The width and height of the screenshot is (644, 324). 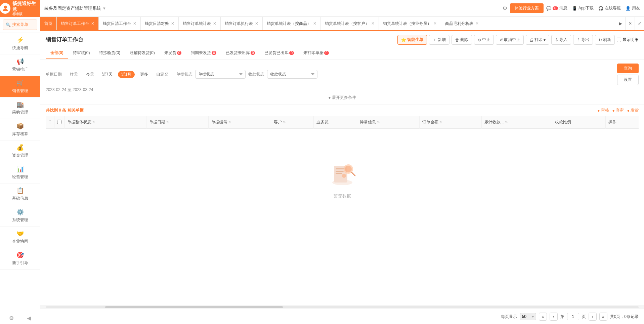 What do you see at coordinates (543, 317) in the screenshot?
I see `first-page-button: «` at bounding box center [543, 317].